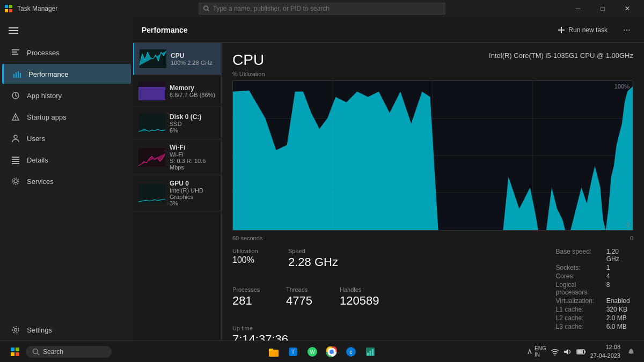 The height and width of the screenshot is (362, 644). What do you see at coordinates (605, 348) in the screenshot?
I see `clock-time: 12:08` at bounding box center [605, 348].